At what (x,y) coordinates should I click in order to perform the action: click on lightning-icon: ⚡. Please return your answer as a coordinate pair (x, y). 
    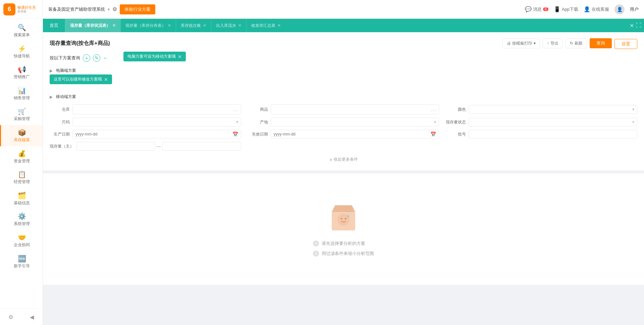
    Looking at the image, I should click on (22, 49).